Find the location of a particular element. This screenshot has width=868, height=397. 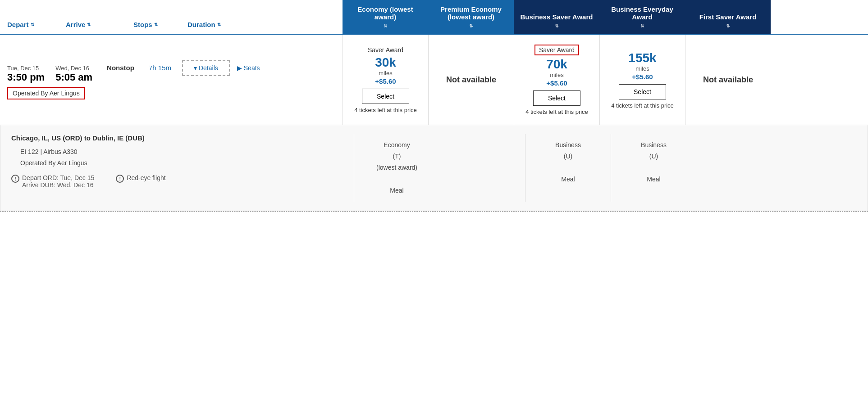

triangle-down-icon: ▾ is located at coordinates (196, 68).